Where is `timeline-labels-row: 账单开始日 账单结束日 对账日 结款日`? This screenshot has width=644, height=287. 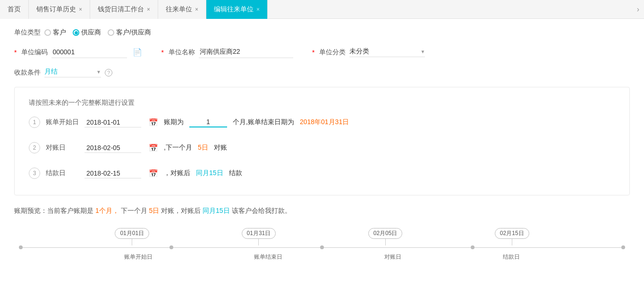 timeline-labels-row: 账单开始日 账单结束日 对账日 结款日 is located at coordinates (322, 257).